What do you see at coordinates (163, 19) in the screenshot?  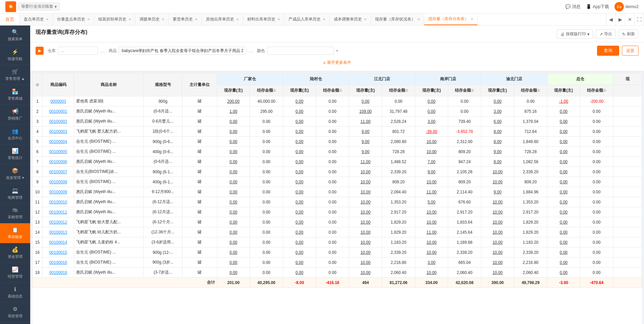 I see `close-tab-diaobolan: ✕` at bounding box center [163, 19].